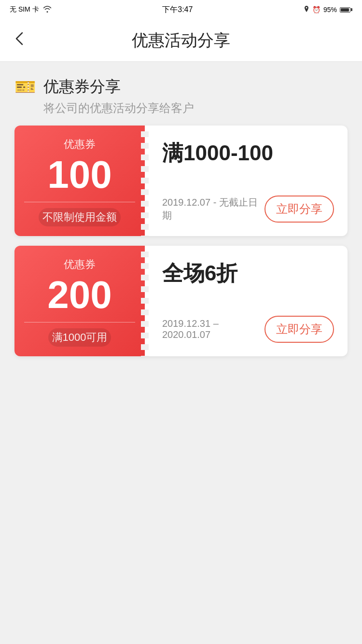  Describe the element at coordinates (248, 209) in the screenshot. I see `coupon-footer-1: 2019.12.07 - 无截止日期 立即分享` at that location.